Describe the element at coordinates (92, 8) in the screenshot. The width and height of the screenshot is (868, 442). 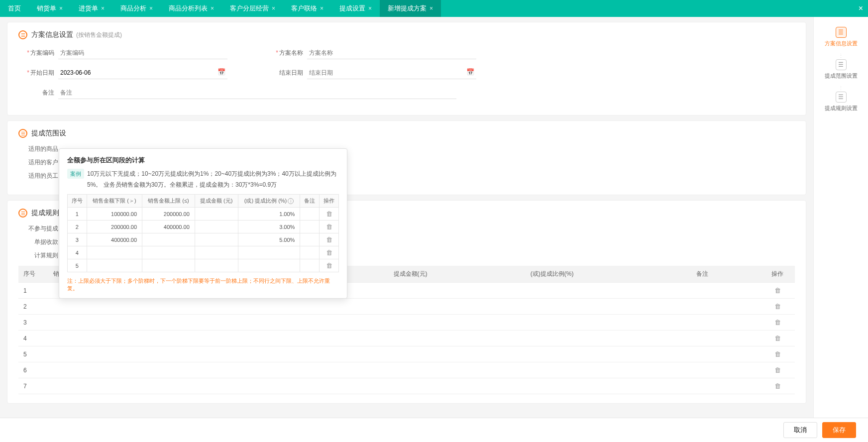
I see `tab-purchase: 进货单×` at that location.